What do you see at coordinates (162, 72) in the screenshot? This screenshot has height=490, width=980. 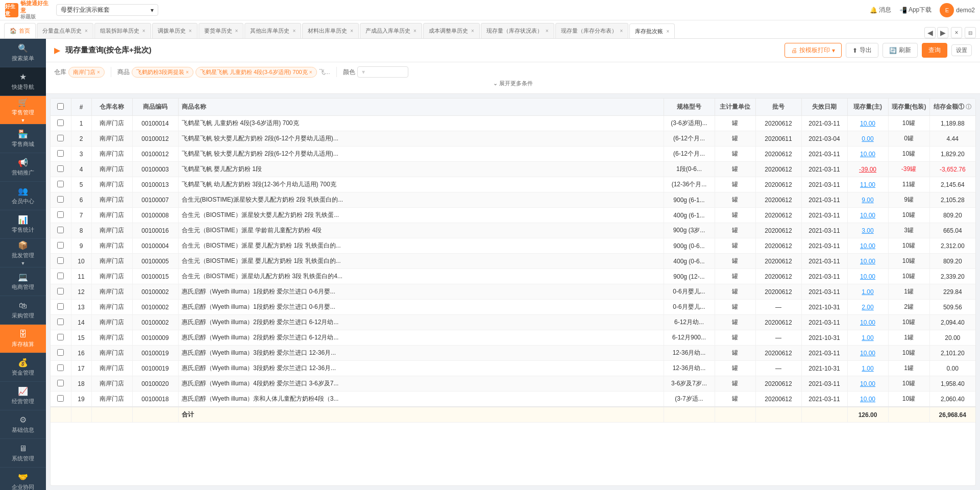 I see `product-tag-0: 飞鹤奶粉3段两提装 ×` at bounding box center [162, 72].